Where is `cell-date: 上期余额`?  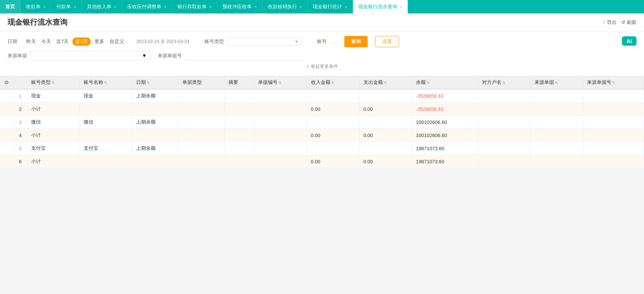
cell-date: 上期余额 is located at coordinates (155, 148).